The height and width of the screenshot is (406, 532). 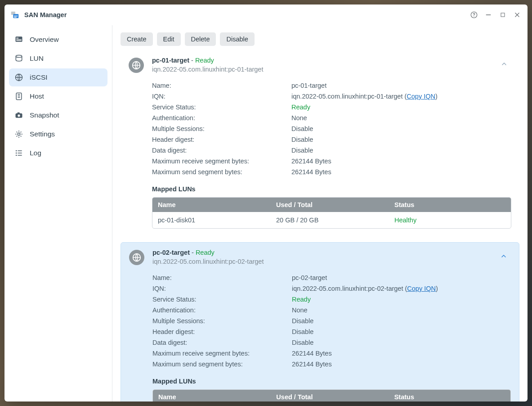 I want to click on mapped-luns-title: Mapped LUNs, so click(x=332, y=189).